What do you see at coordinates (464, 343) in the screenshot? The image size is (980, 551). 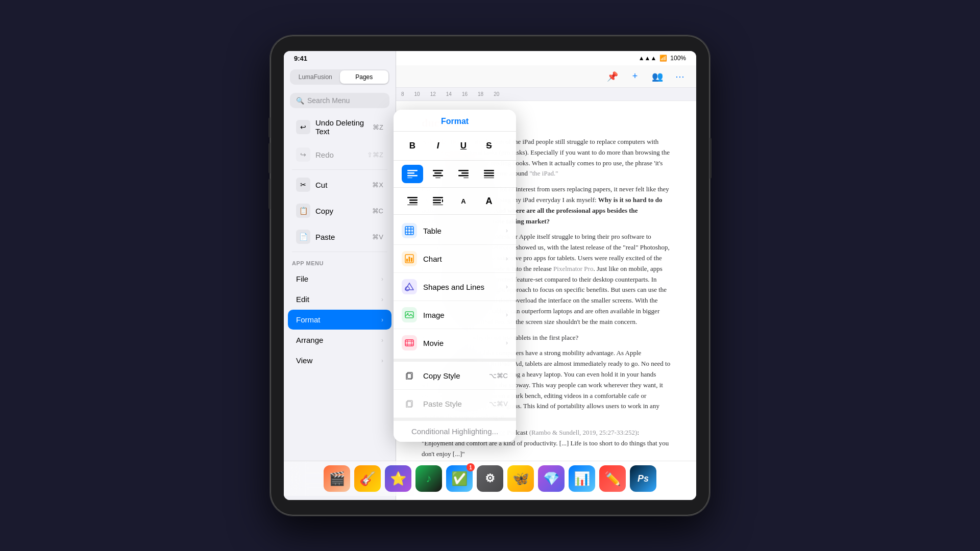 I see `movie-label: Movie` at bounding box center [464, 343].